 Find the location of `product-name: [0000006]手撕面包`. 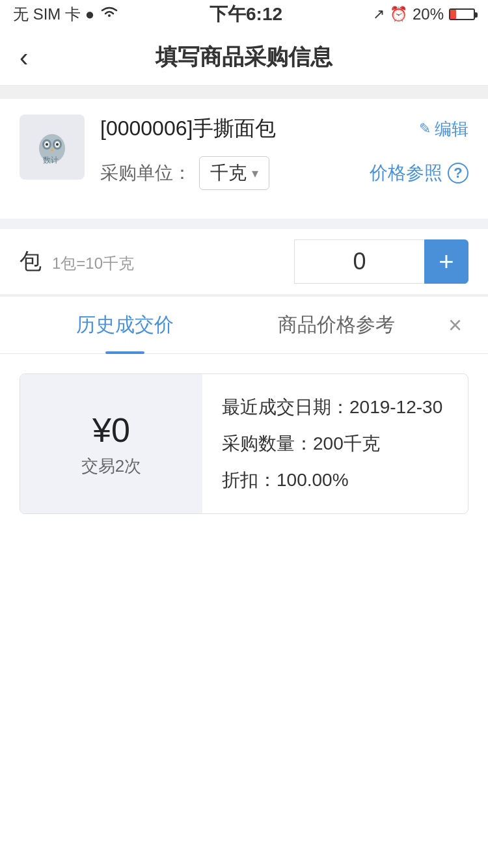

product-name: [0000006]手撕面包 is located at coordinates (188, 129).